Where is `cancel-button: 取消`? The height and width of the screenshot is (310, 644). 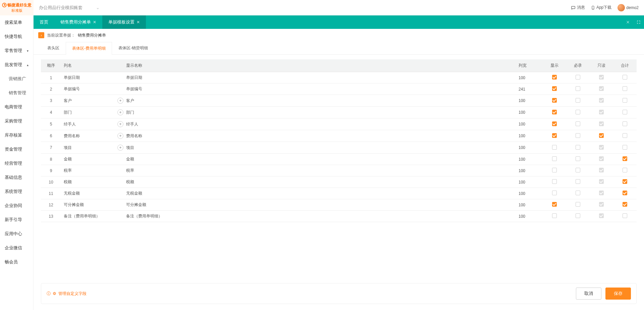
cancel-button: 取消 is located at coordinates (589, 294).